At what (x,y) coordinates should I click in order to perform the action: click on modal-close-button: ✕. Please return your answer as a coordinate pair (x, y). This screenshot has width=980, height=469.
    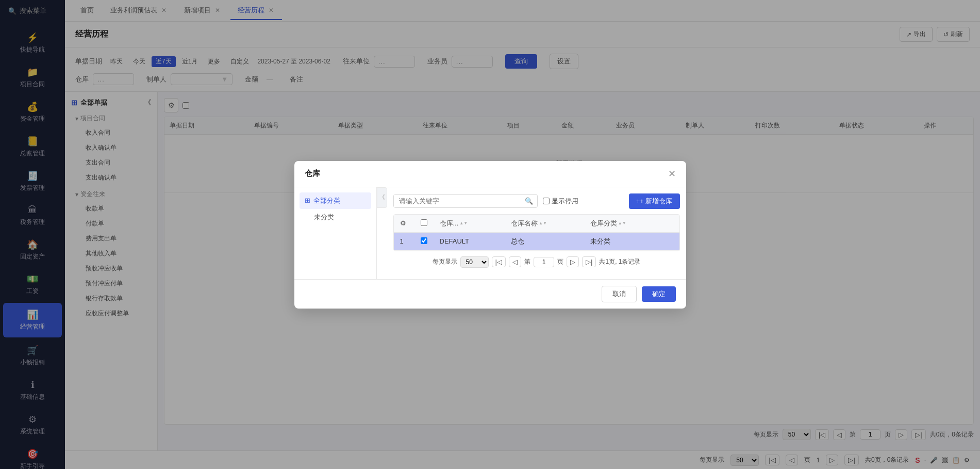
    Looking at the image, I should click on (672, 174).